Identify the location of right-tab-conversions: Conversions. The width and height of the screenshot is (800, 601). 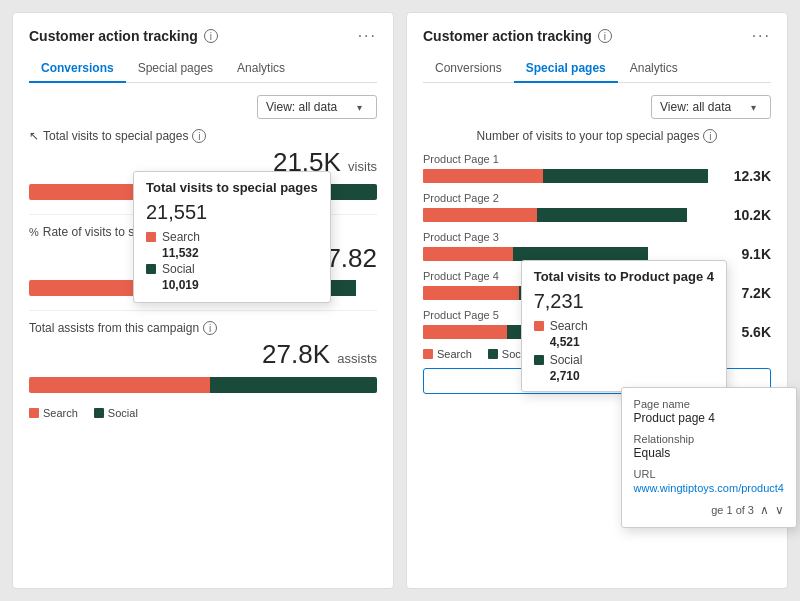
(468, 69).